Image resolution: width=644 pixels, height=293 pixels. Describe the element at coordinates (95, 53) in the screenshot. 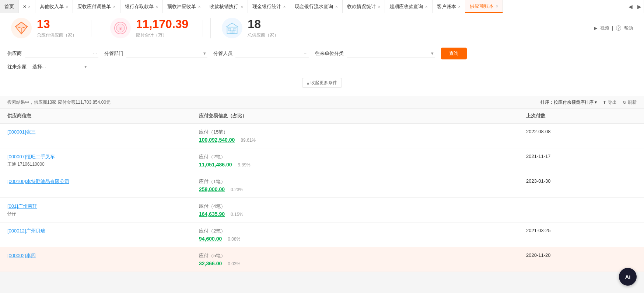

I see `supplier-dots-icon: ···` at that location.